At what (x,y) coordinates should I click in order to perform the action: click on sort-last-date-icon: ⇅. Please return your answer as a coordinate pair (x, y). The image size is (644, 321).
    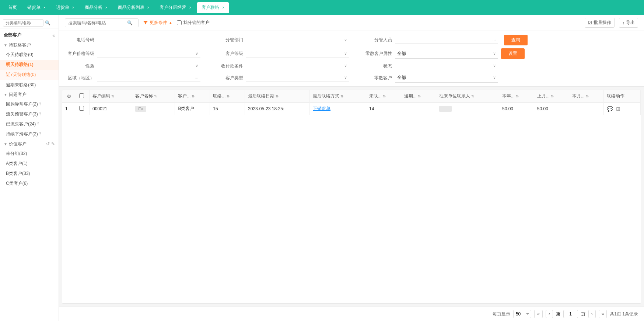
    Looking at the image, I should click on (277, 96).